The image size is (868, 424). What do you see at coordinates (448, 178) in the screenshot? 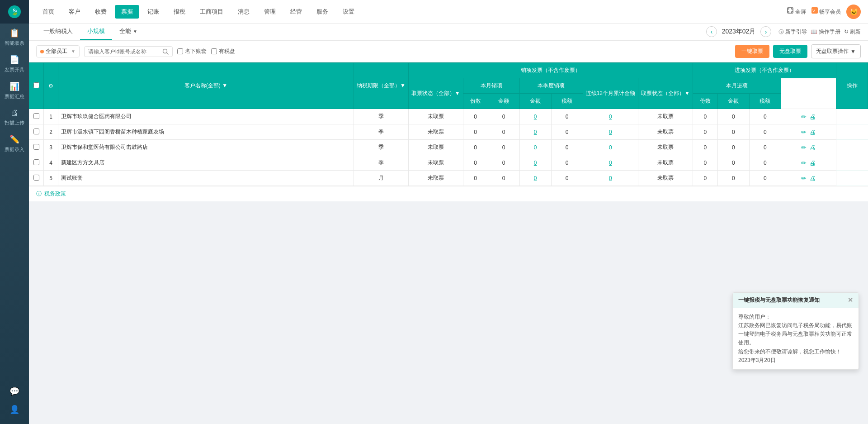
I see `table-row: 5 测试账套 月 未取票 0 0 0 0 0 未取票 0 0 0 ✏ 🖨` at bounding box center [448, 178].